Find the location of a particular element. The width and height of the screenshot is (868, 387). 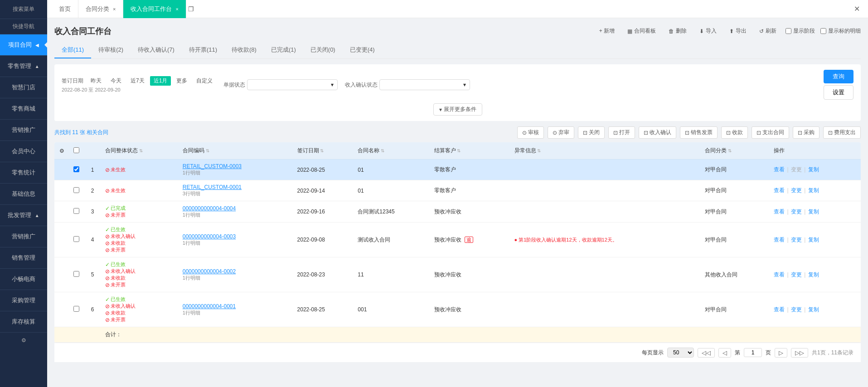

sidebar-quick-nav: 快捷导航 is located at coordinates (24, 27).